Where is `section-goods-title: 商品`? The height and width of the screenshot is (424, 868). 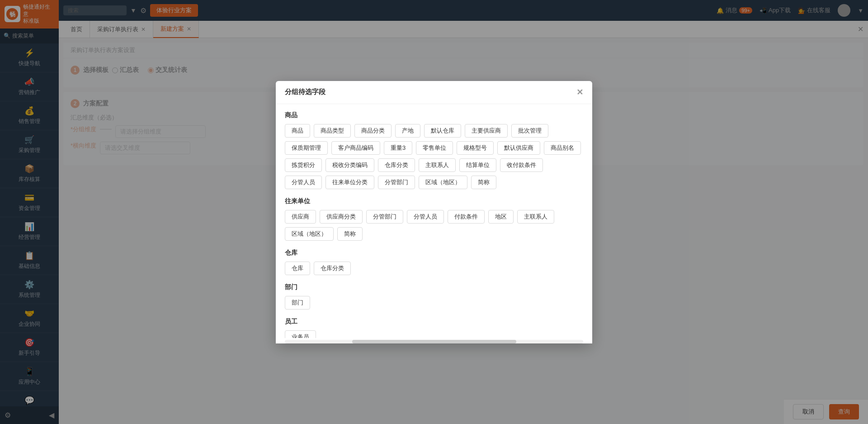 section-goods-title: 商品 is located at coordinates (434, 115).